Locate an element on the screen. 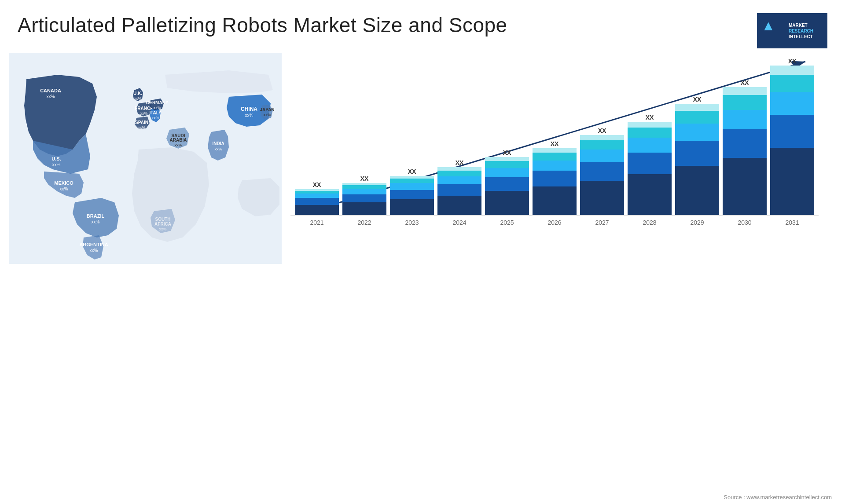  bar-chart-x-labels: 2021202220232024202520262027202820292030… is located at coordinates (555, 221).